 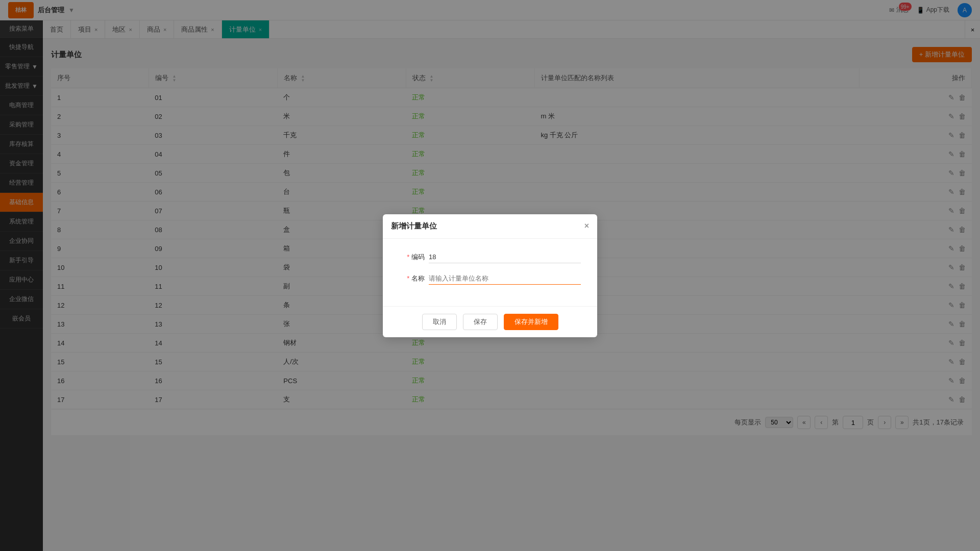 What do you see at coordinates (412, 257) in the screenshot?
I see `code-label: 编码` at bounding box center [412, 257].